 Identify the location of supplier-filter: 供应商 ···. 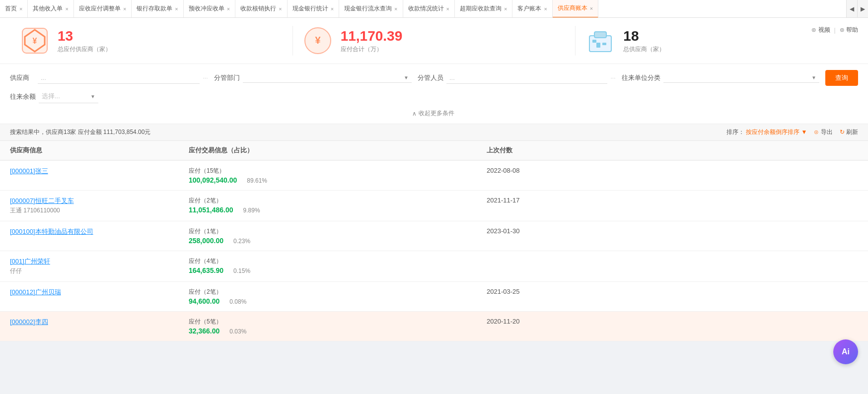
(109, 78).